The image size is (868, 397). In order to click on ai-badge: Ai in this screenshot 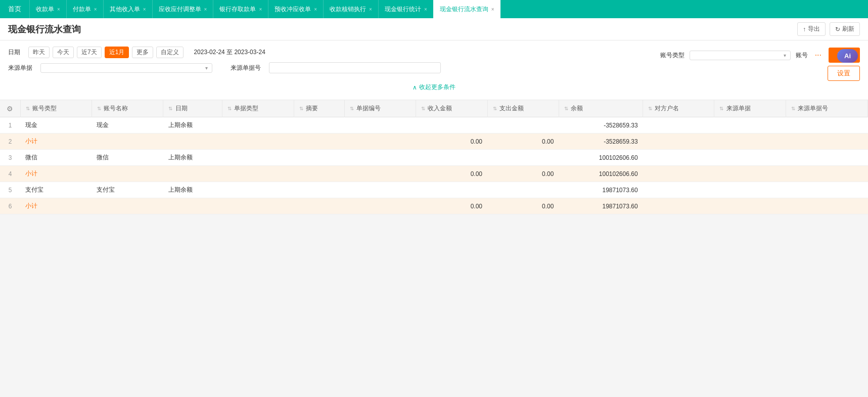, I will do `click(847, 56)`.